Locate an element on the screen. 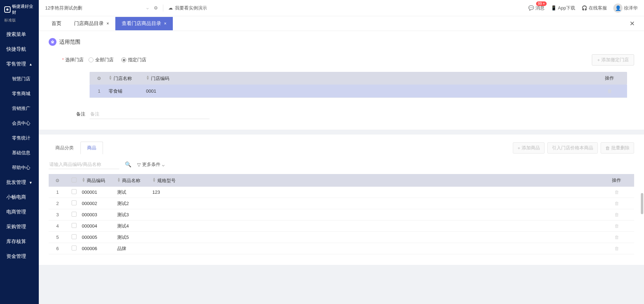 This screenshot has width=644, height=304. nav-retail: 零售管理▲ is located at coordinates (19, 64).